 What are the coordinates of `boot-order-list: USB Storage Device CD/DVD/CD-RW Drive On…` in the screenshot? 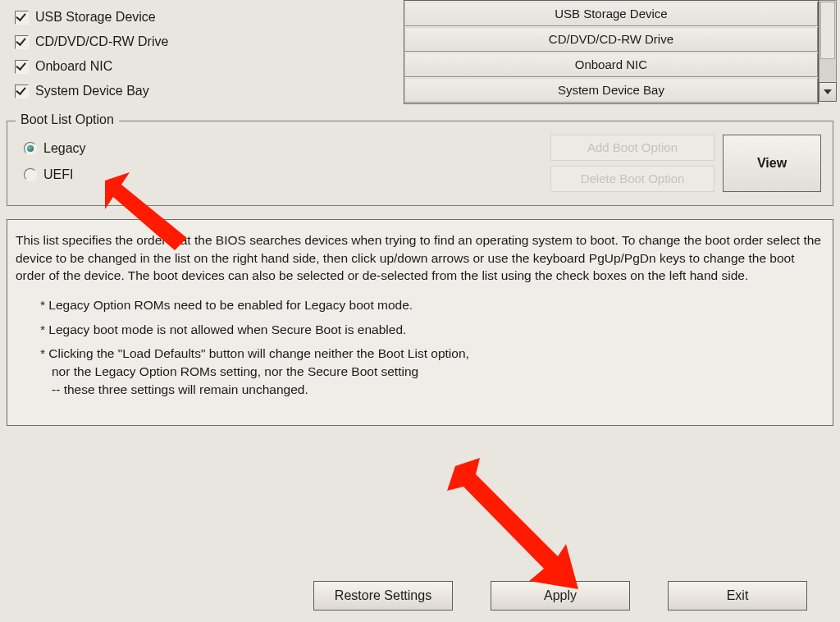 It's located at (611, 53).